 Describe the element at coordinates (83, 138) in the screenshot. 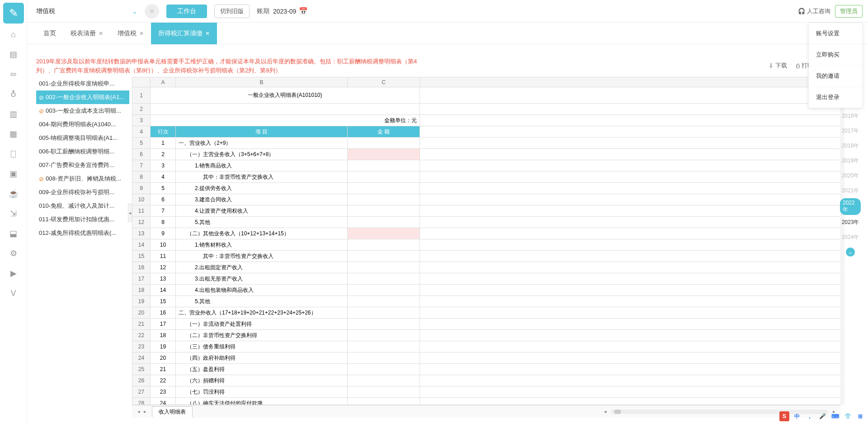

I see `file-item: 005-纳税调整项目明细表(A1...` at that location.